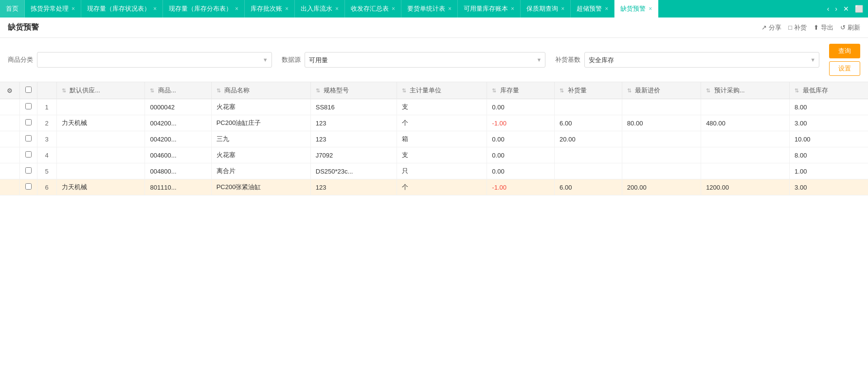 The width and height of the screenshot is (868, 387). Describe the element at coordinates (393, 9) in the screenshot. I see `close-tab-receipt: ×` at that location.